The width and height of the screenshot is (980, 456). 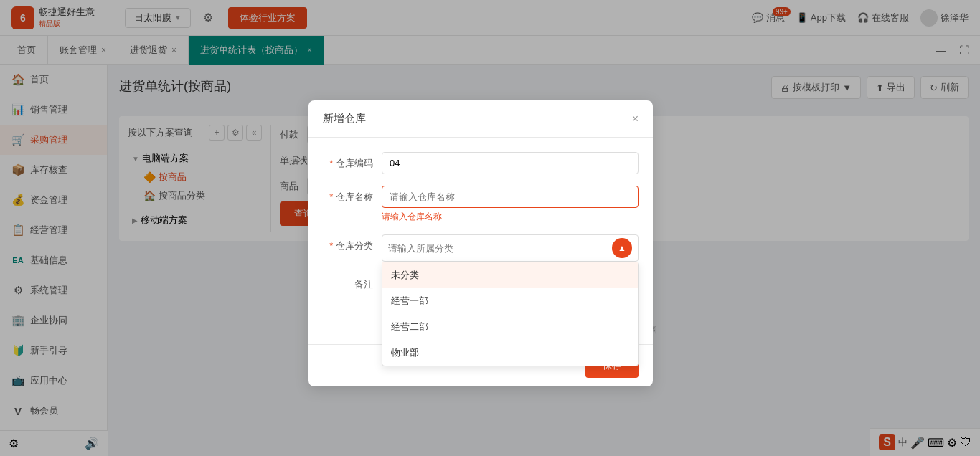 I want to click on modal-remark-label: 备注, so click(x=348, y=282).